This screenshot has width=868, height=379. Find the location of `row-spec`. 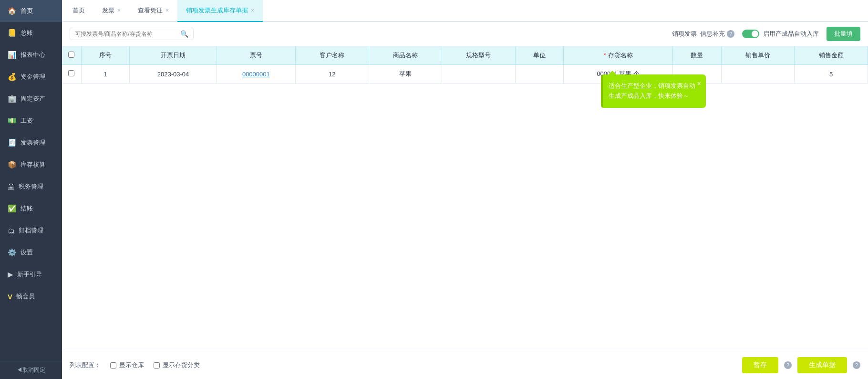

row-spec is located at coordinates (479, 74).